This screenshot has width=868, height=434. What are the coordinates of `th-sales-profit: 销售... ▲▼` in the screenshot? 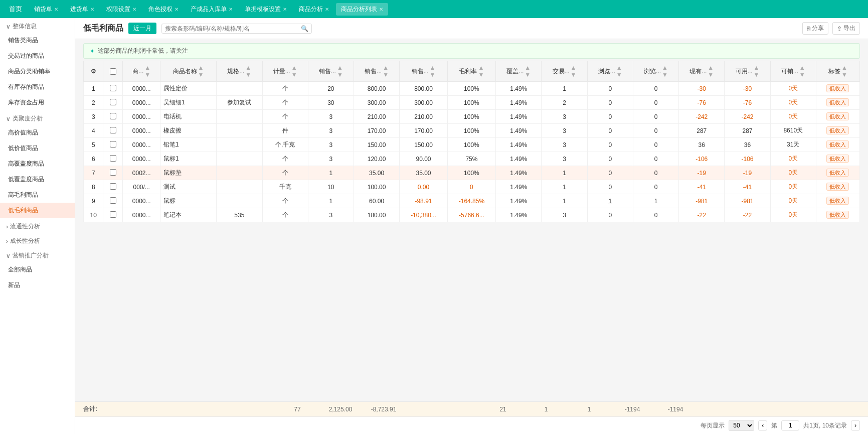 It's located at (423, 71).